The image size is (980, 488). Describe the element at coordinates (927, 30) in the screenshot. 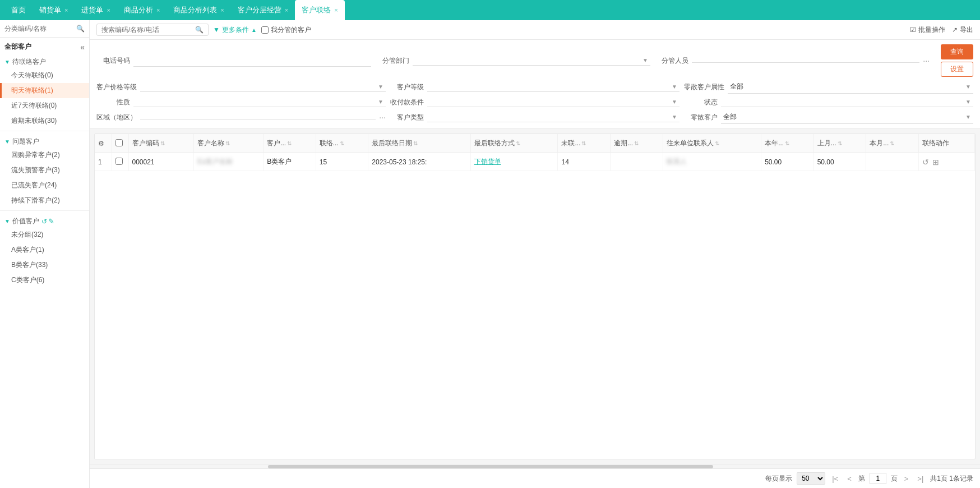

I see `batch-op-btn: ☑ 批量操作` at that location.